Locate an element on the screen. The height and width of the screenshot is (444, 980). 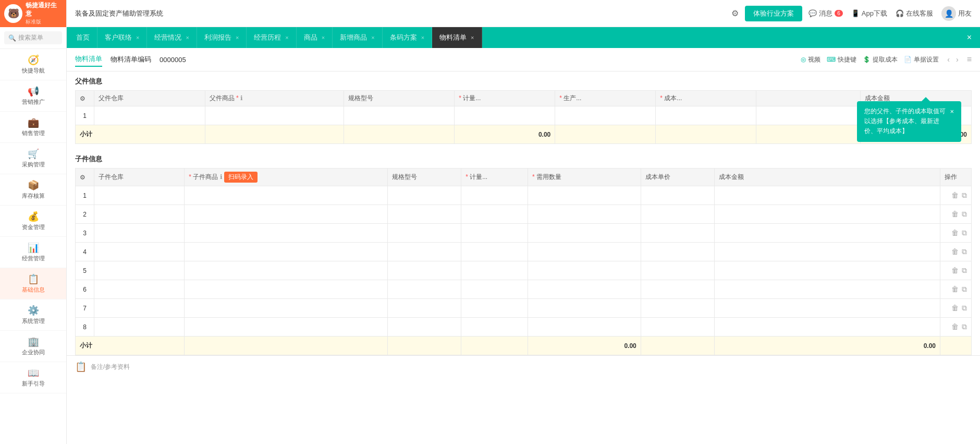
tab-home: 首页 is located at coordinates (83, 38).